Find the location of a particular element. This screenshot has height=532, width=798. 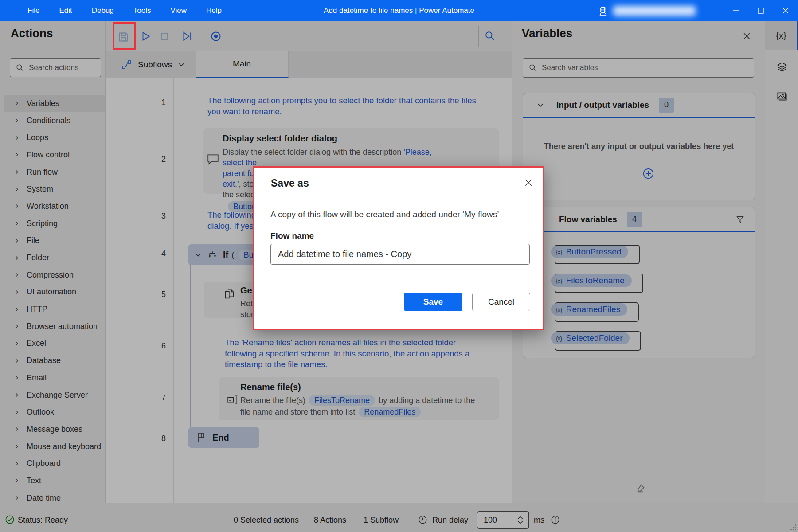

menu-item: Tools is located at coordinates (142, 11).